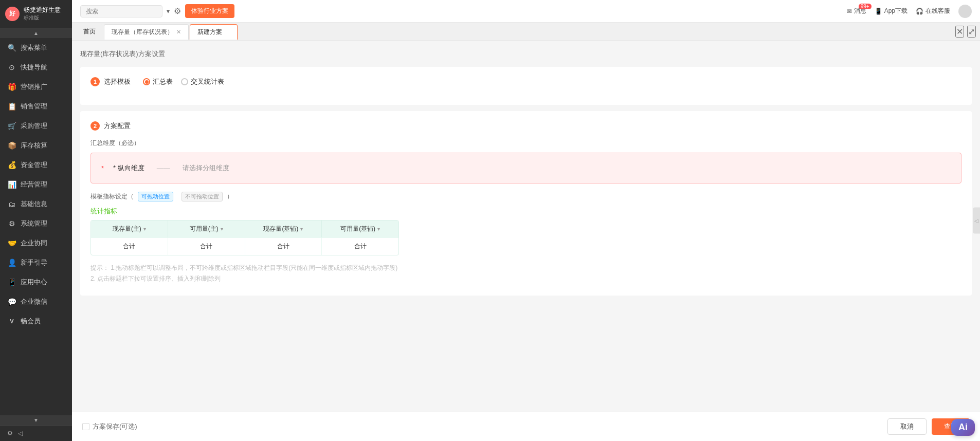 This screenshot has width=980, height=441. What do you see at coordinates (965, 11) in the screenshot?
I see `user-avatar` at bounding box center [965, 11].